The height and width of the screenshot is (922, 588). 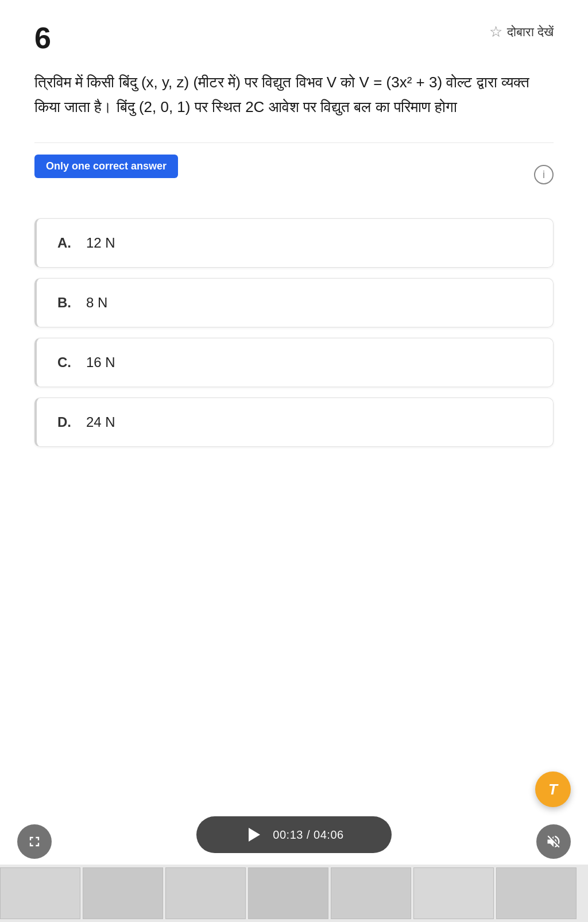 What do you see at coordinates (531, 32) in the screenshot?
I see `bookmark-label: दोबारा देखें` at bounding box center [531, 32].